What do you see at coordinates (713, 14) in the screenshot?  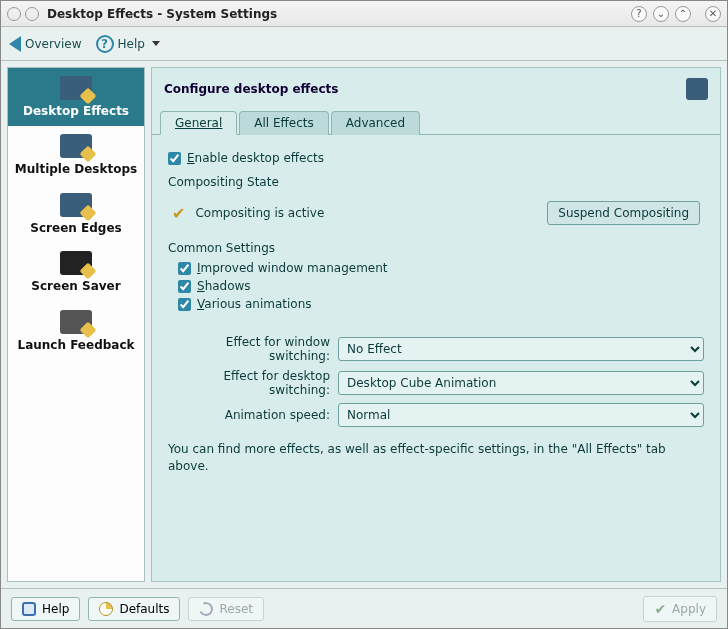 I see `close-icon: ✕` at bounding box center [713, 14].